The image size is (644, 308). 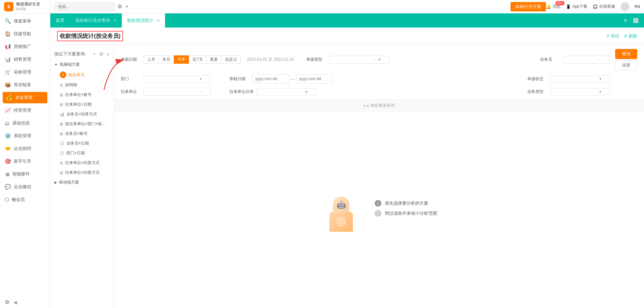 What do you see at coordinates (25, 200) in the screenshot?
I see `sidebar-item-member: ⬡ 畅会员` at bounding box center [25, 200].